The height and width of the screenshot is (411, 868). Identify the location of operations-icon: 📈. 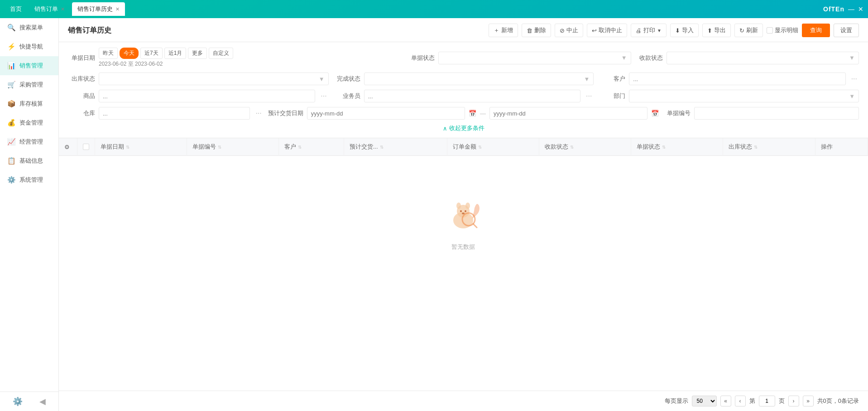
(12, 142).